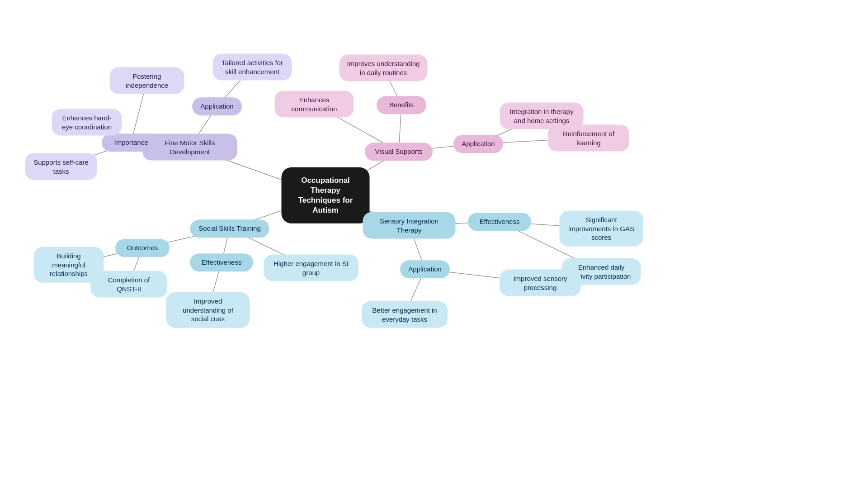  What do you see at coordinates (410, 225) in the screenshot?
I see `node-sensory-integration: Sensory Integration Therapy` at bounding box center [410, 225].